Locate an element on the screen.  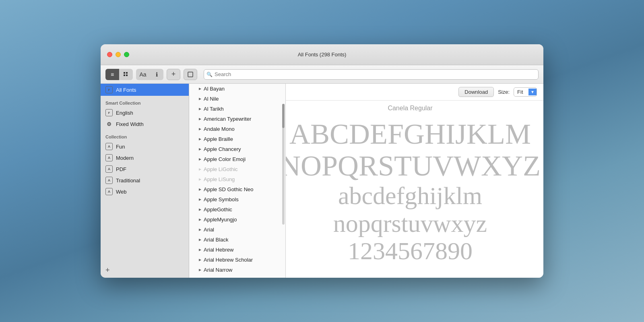
size-dropdown-arrow: ▼ is located at coordinates (533, 92).